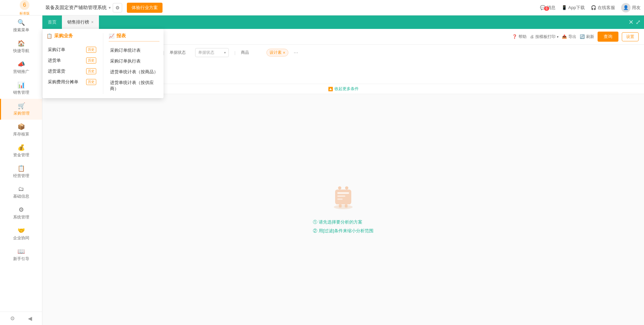  Describe the element at coordinates (296, 53) in the screenshot. I see `goods-more-btn: ···` at that location.